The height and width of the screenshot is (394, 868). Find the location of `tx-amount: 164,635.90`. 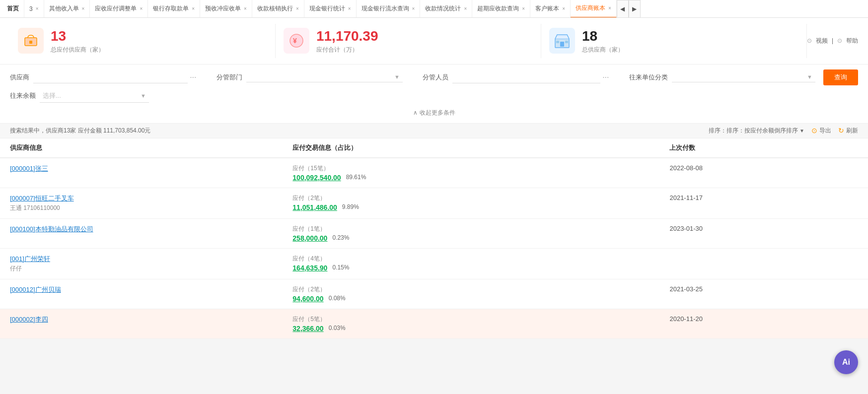

tx-amount: 164,635.90 is located at coordinates (310, 268).